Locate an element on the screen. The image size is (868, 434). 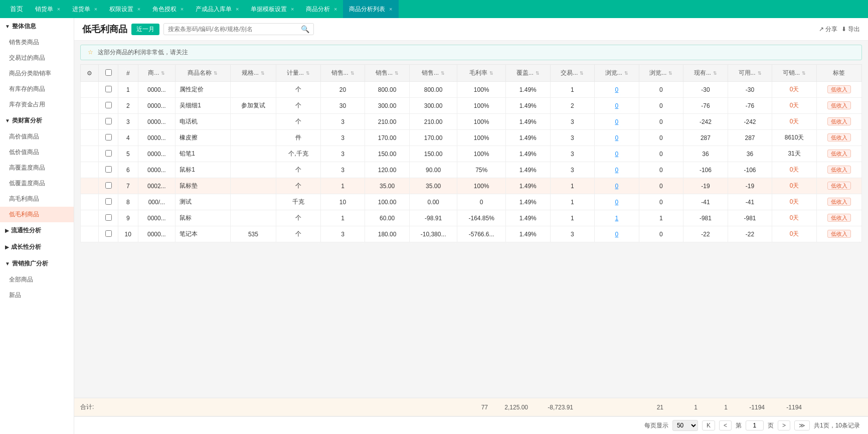
unit-column-header: 计量...⇅ is located at coordinates (299, 73).